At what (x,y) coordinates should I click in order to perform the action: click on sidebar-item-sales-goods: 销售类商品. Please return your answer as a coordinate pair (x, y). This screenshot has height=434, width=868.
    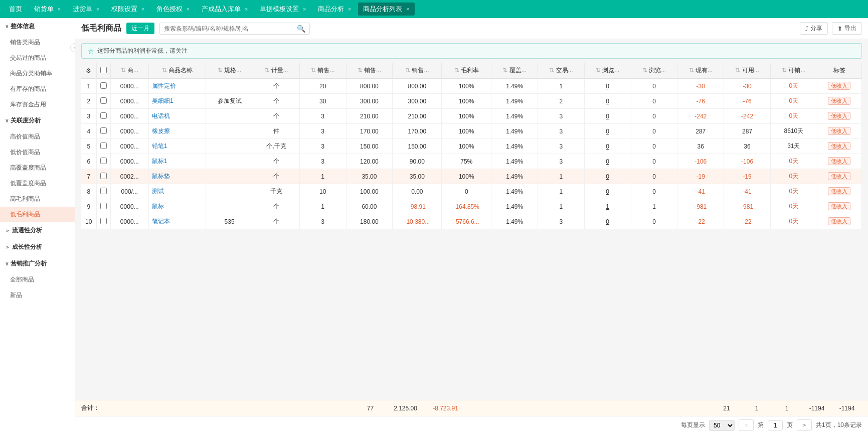
    Looking at the image, I should click on (37, 42).